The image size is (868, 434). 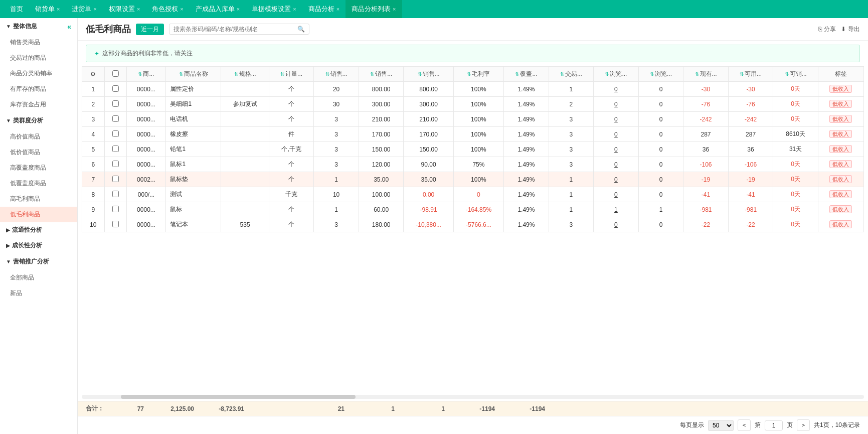 What do you see at coordinates (39, 246) in the screenshot?
I see `sidebar-group-growth: ▶ 成长性分析` at bounding box center [39, 246].